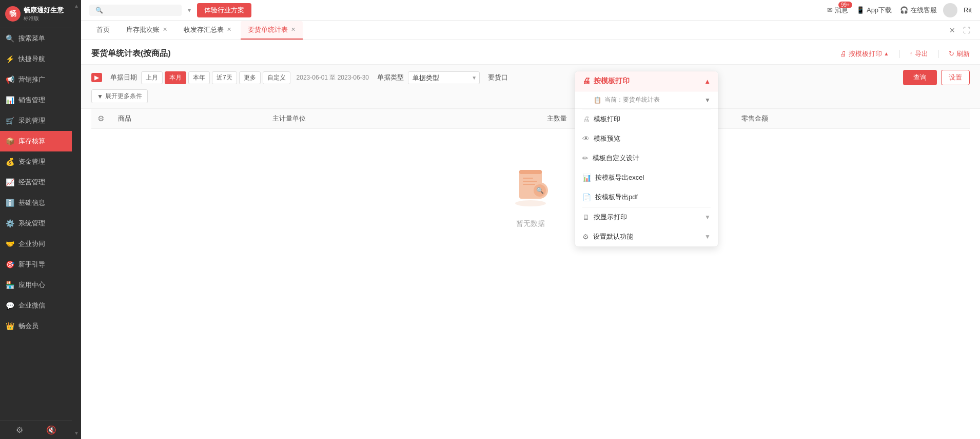 This screenshot has height=439, width=980. I want to click on sidebar-item-collab: 🤝 企业协同, so click(36, 244).